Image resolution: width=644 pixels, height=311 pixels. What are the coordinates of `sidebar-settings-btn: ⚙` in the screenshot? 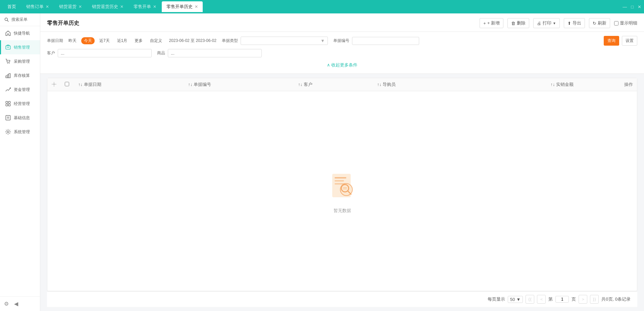 It's located at (6, 304).